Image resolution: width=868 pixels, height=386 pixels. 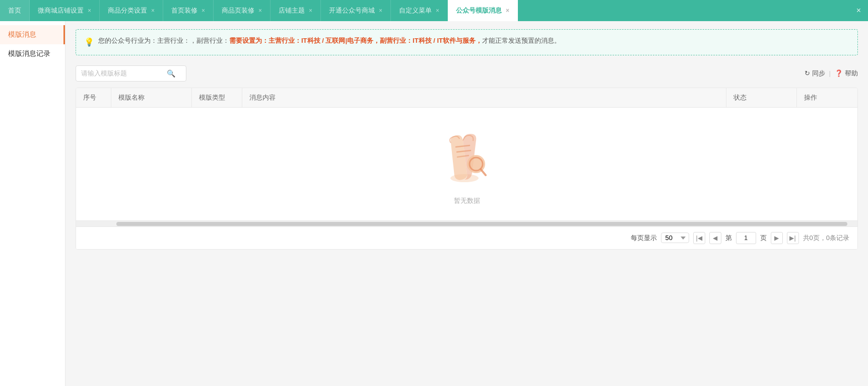 What do you see at coordinates (466, 223) in the screenshot?
I see `horizontal-scrollbar` at bounding box center [466, 223].